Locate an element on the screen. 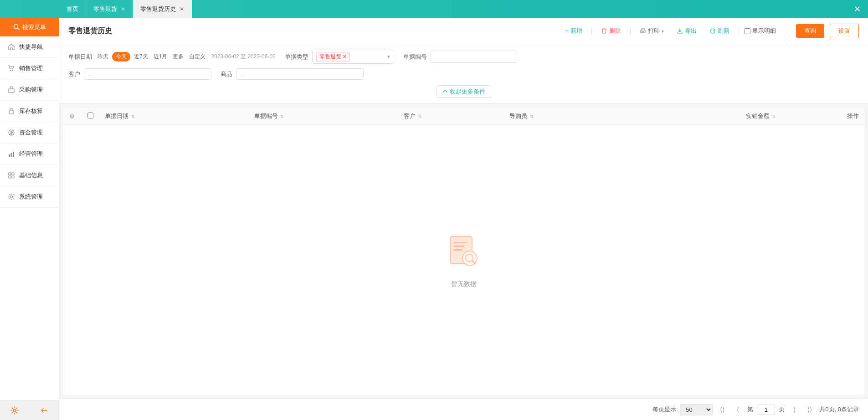 The image size is (868, 420). goods-ellipsis: ... is located at coordinates (300, 74).